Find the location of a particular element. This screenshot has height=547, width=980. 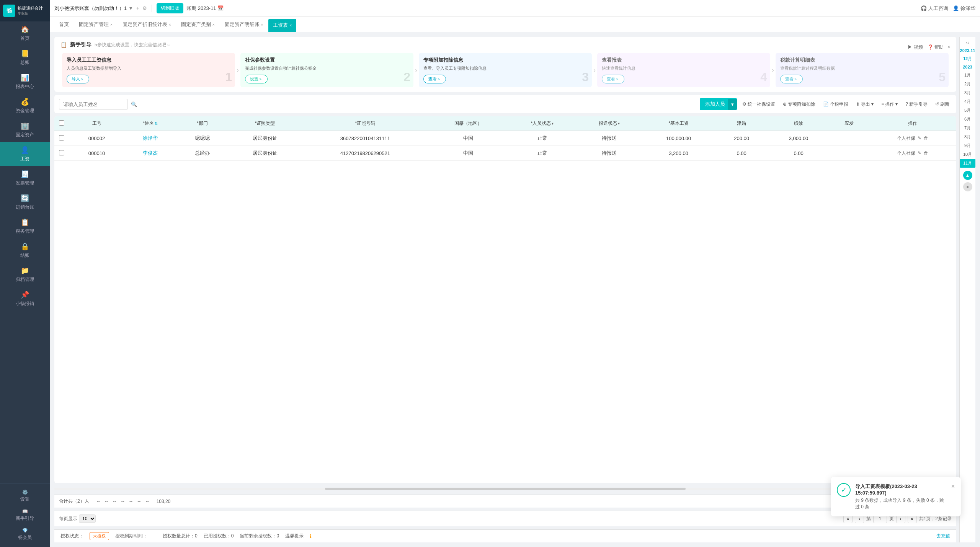

tab-categories: 固定资产类别 × is located at coordinates (198, 25).